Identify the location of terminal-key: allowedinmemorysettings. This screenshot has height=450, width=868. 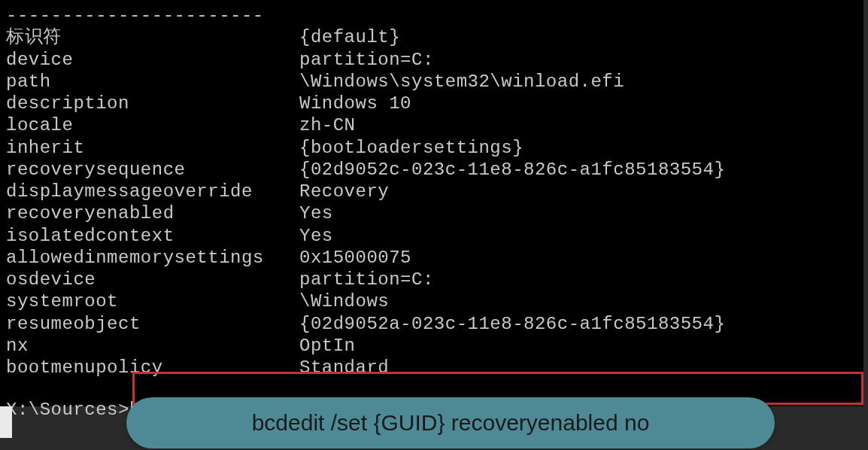
(153, 257).